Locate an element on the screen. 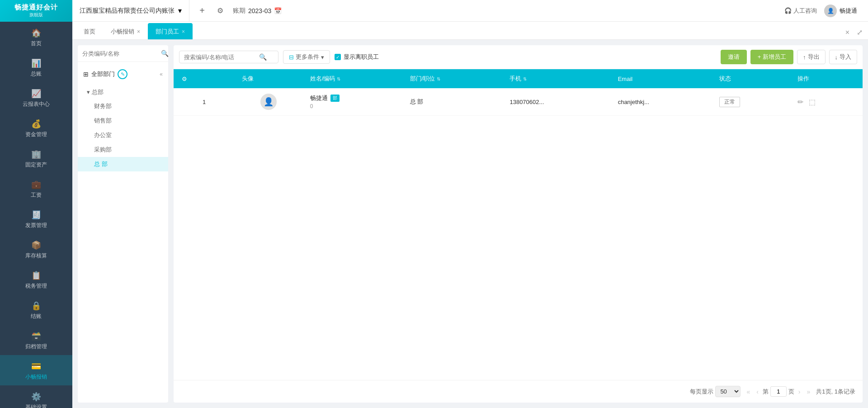  invoice-icon: 🧾 is located at coordinates (36, 215).